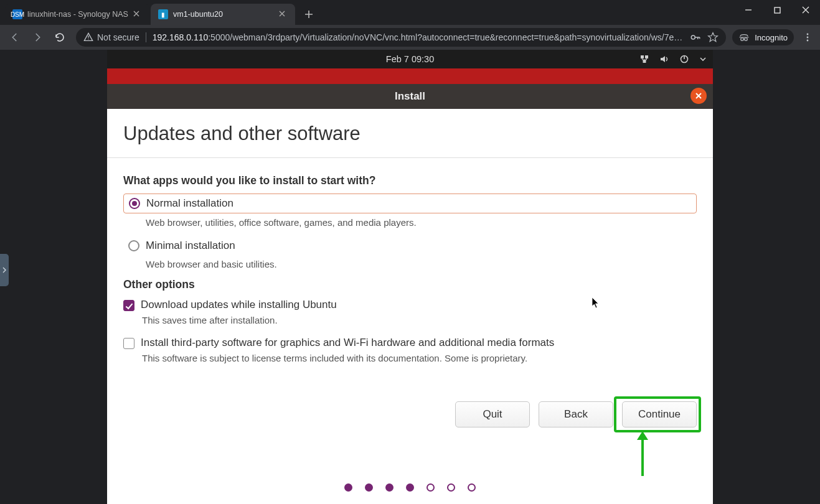 This screenshot has height=504, width=820. I want to click on checkbox-third-party: Install third-party software for graphic…, so click(410, 343).